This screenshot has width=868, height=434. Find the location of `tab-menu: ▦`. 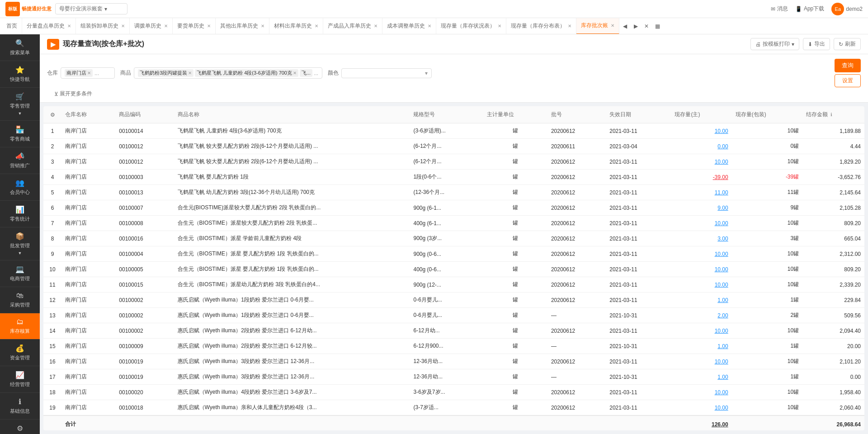

tab-menu: ▦ is located at coordinates (657, 26).